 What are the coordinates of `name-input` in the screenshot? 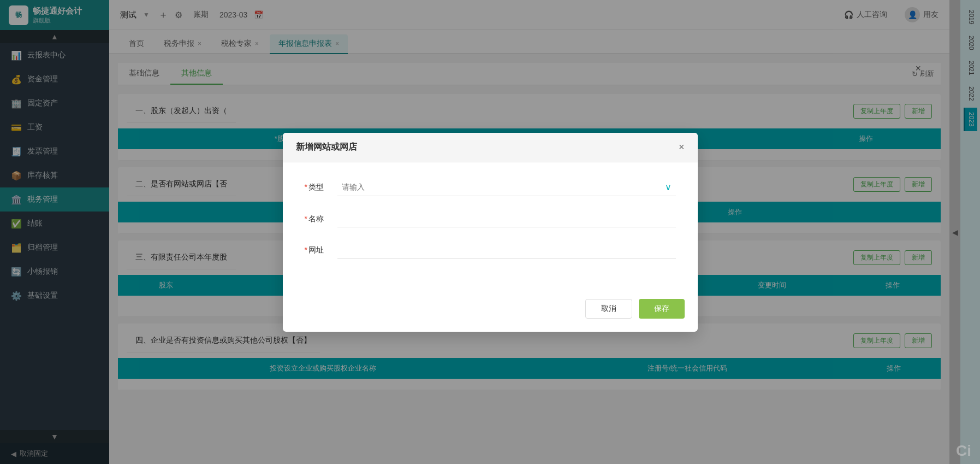 It's located at (507, 220).